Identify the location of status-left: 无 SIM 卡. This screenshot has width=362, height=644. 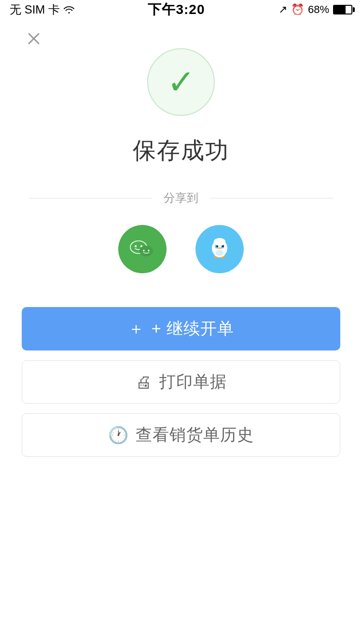
(42, 10).